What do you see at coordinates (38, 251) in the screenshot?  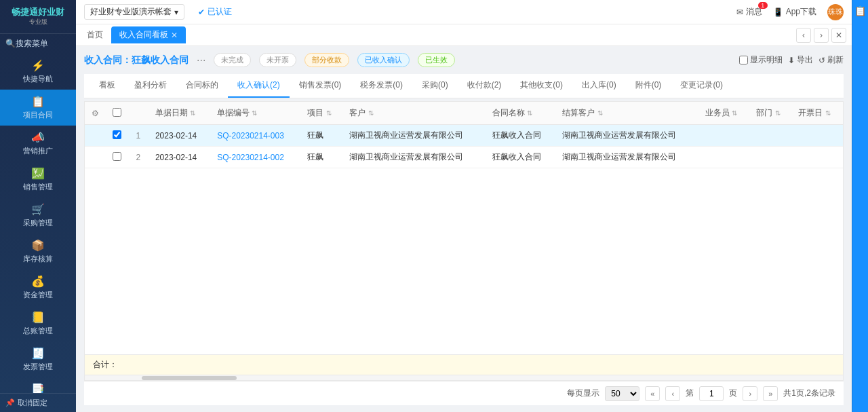 I see `sidebar-item-inventory: 📦 库存核算` at bounding box center [38, 251].